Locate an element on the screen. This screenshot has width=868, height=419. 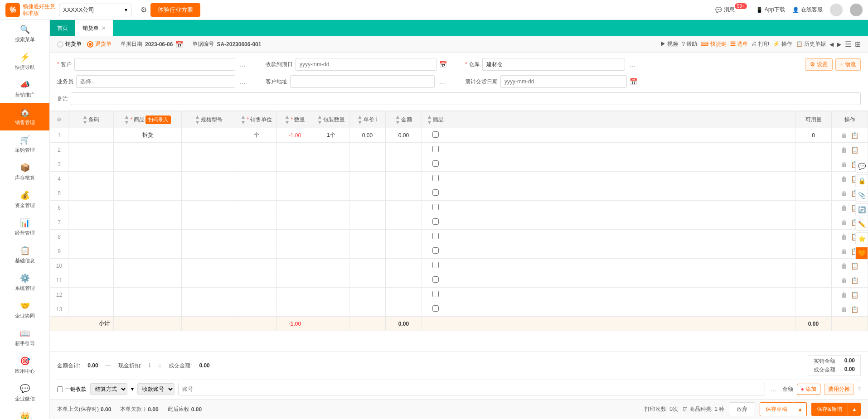
list-view-icon: ☰ is located at coordinates (848, 44).